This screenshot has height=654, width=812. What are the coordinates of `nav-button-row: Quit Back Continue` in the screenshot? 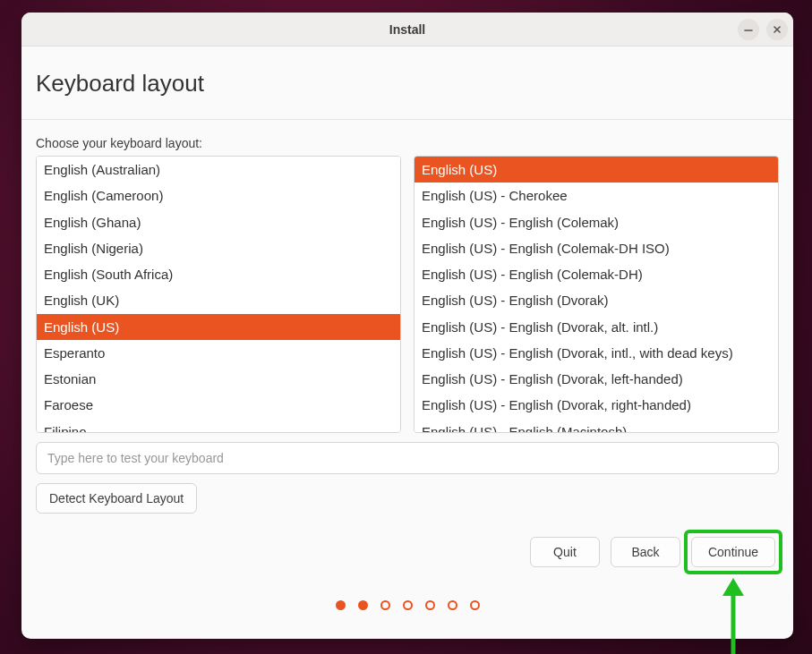 It's located at (407, 552).